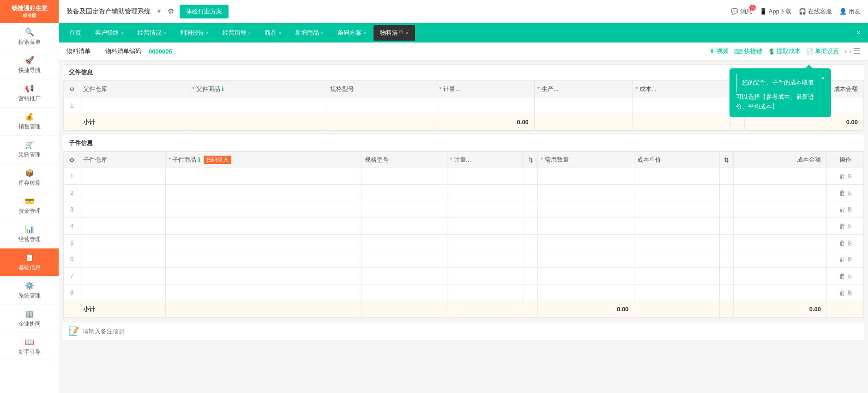  What do you see at coordinates (352, 33) in the screenshot?
I see `tab-barcode: 条码方案 ×` at bounding box center [352, 33].